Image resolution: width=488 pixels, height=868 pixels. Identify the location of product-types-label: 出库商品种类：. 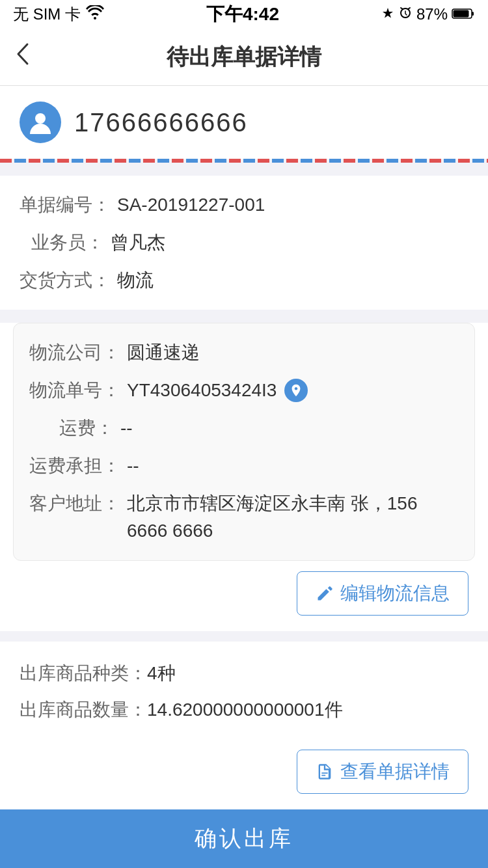
(83, 673).